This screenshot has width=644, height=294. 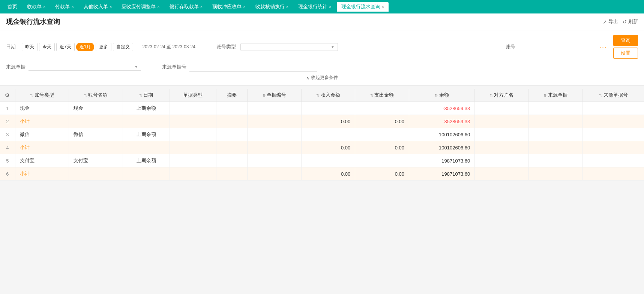 I want to click on table-row: 1 现金 现金 上期余额 -3528659.33, so click(x=322, y=109).